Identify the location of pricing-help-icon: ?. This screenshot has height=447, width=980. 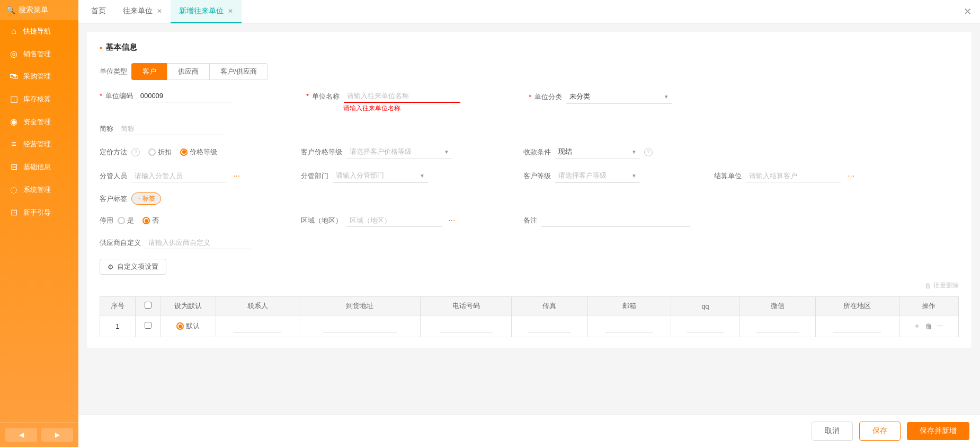
(136, 152).